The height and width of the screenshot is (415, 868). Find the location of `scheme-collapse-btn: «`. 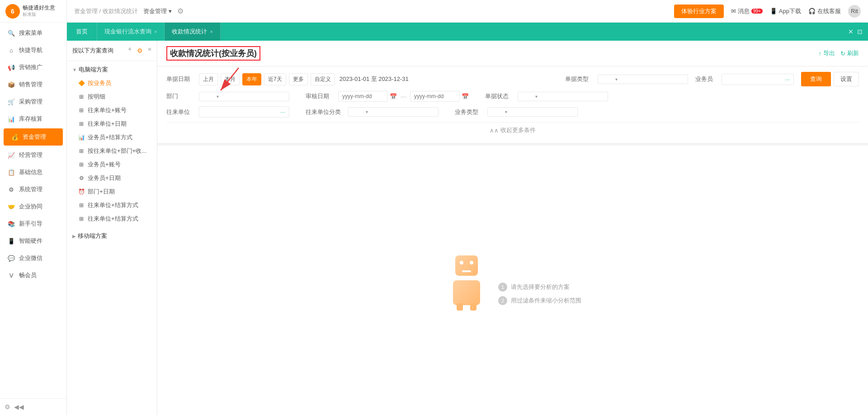

scheme-collapse-btn: « is located at coordinates (150, 51).